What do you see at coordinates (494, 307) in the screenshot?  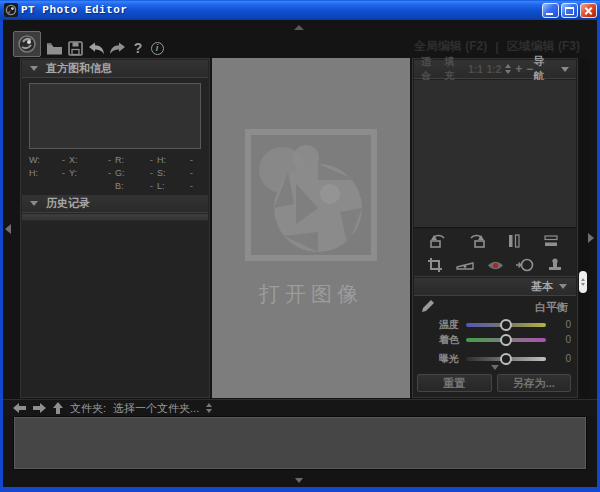 I see `white-balance-row: 白平衡` at bounding box center [494, 307].